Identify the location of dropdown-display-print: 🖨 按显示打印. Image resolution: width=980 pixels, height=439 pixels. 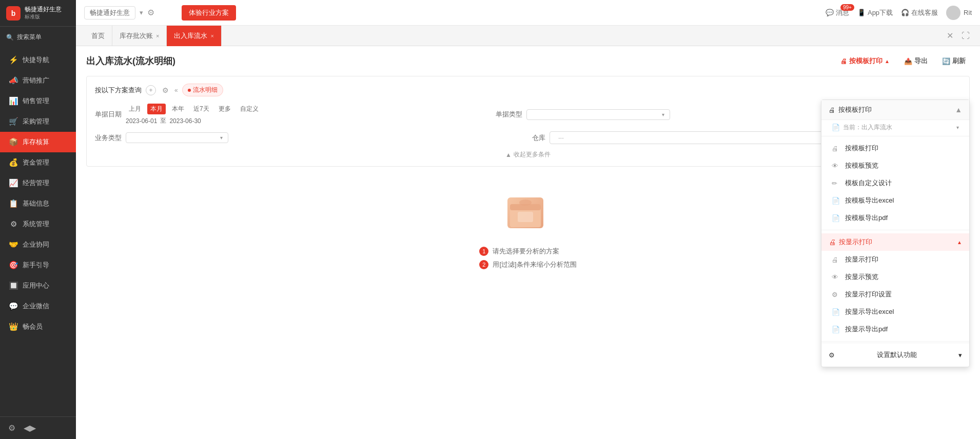
(895, 260).